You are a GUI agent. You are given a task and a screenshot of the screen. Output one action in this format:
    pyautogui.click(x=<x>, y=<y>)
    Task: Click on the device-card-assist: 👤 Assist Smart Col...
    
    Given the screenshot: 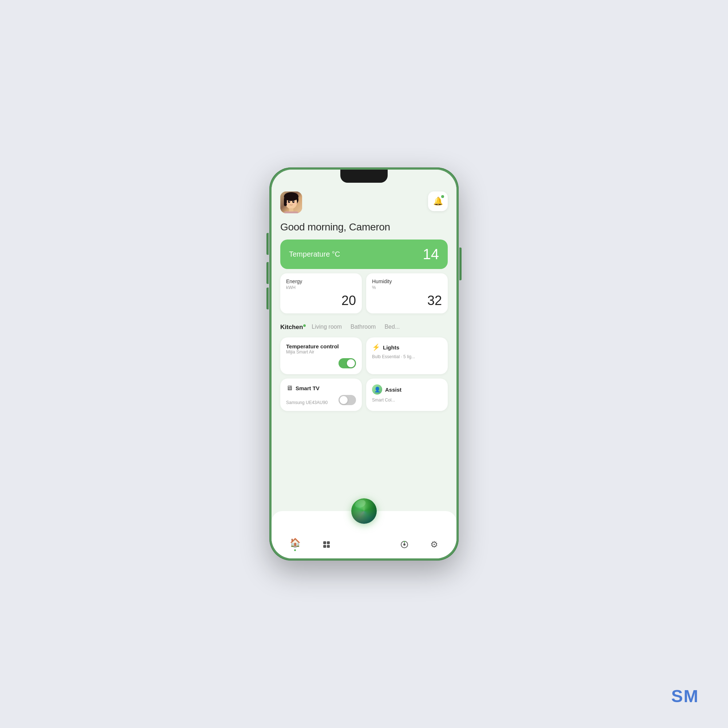 What is the action you would take?
    pyautogui.click(x=407, y=395)
    